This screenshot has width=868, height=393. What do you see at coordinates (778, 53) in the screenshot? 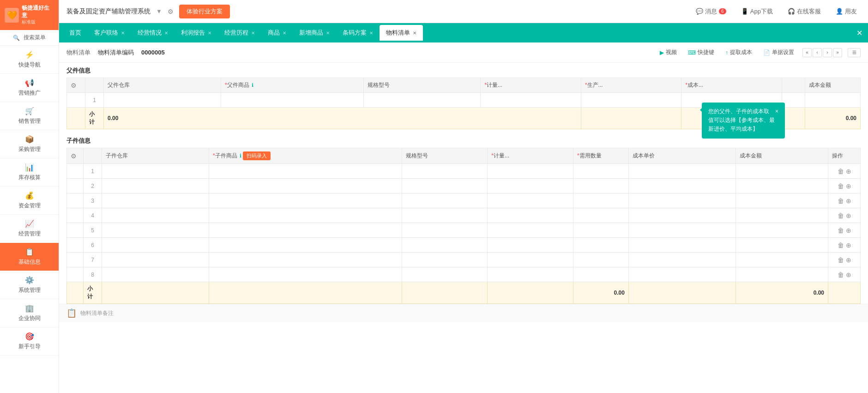
I see `single-settings-button: 📄 单据设置` at bounding box center [778, 53].